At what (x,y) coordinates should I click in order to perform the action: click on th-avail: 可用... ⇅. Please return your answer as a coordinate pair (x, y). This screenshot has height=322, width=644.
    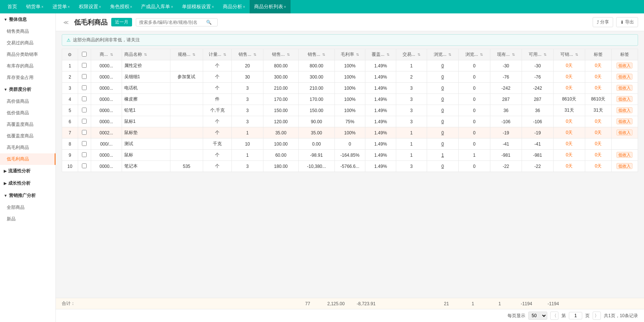
    Looking at the image, I should click on (537, 55).